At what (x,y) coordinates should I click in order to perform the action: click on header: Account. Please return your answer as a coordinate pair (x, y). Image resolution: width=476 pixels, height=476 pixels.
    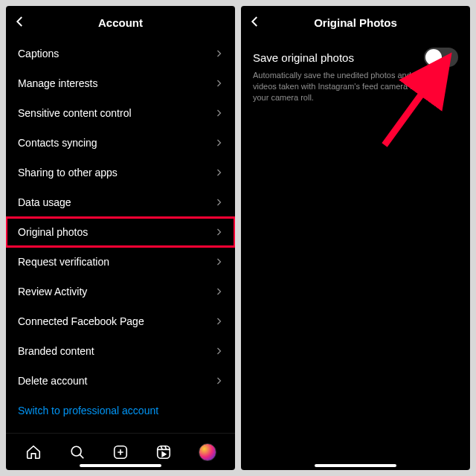
    Looking at the image, I should click on (120, 22).